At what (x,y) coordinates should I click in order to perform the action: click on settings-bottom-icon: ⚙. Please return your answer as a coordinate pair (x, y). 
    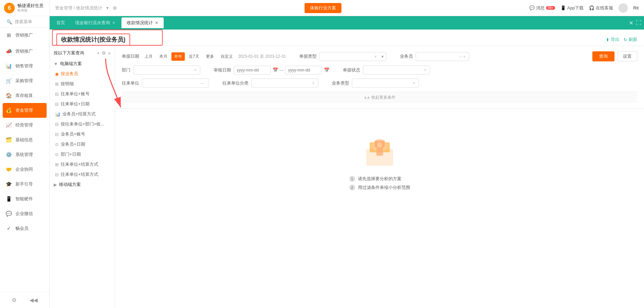
    Looking at the image, I should click on (14, 300).